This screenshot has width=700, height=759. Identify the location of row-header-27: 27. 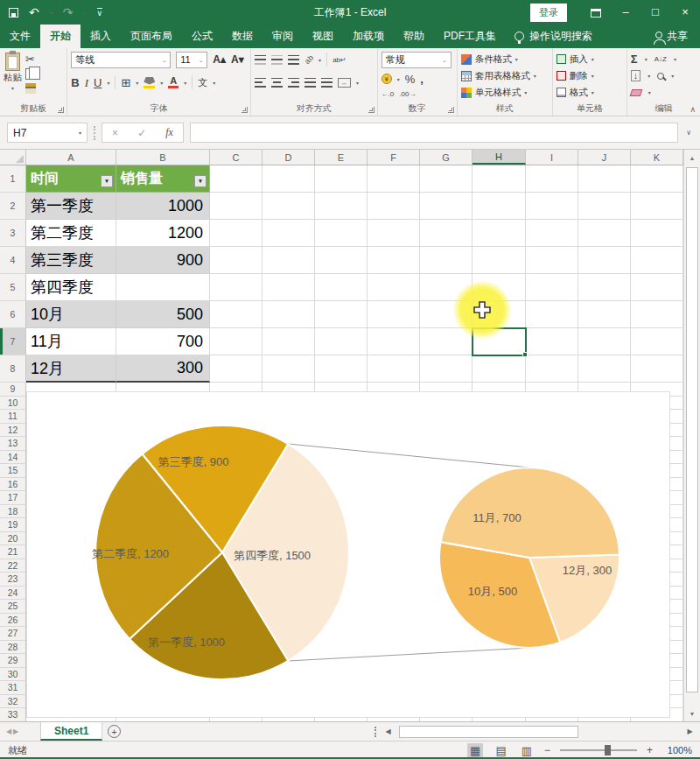
(13, 634).